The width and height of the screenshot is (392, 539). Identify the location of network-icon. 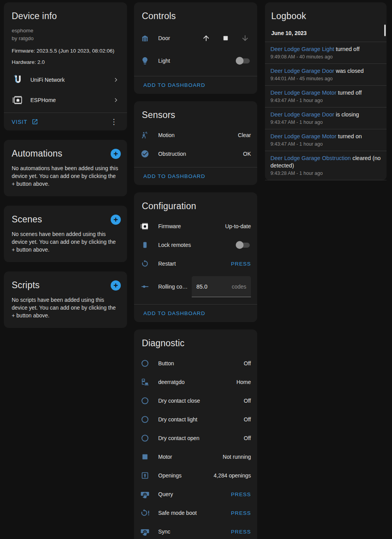
(145, 382).